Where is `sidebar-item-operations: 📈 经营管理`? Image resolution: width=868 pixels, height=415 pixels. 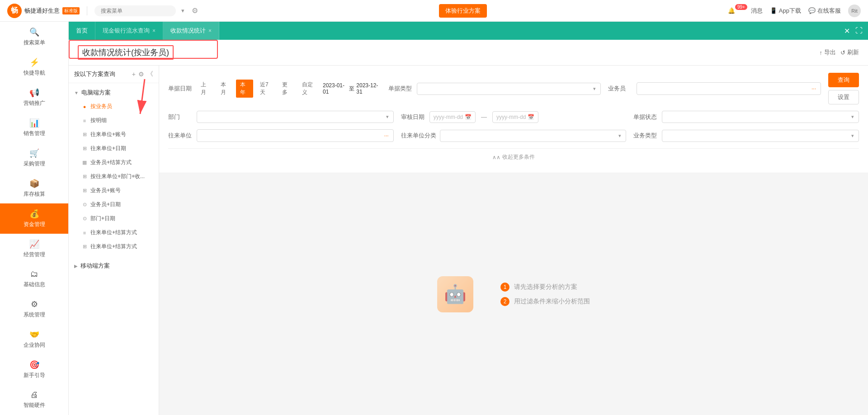 sidebar-item-operations: 📈 经营管理 is located at coordinates (34, 249).